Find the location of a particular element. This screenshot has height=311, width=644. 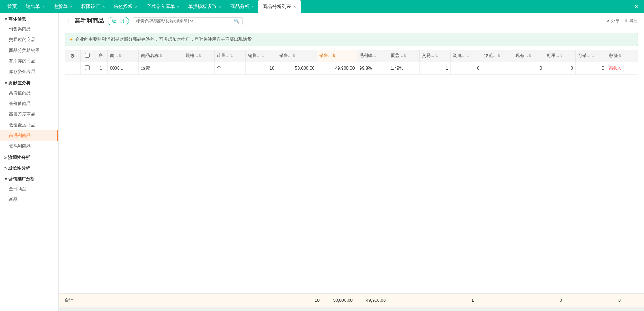

col-gross-margin: 毛利率⇅ is located at coordinates (373, 56).